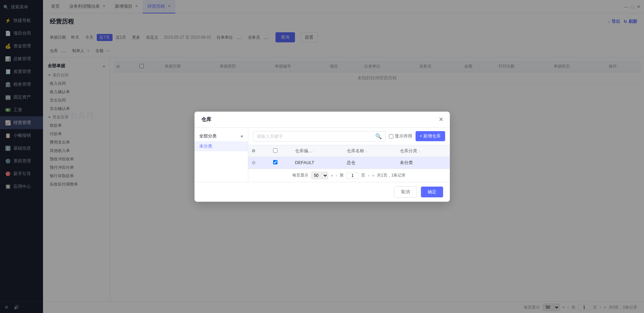 The image size is (644, 313). I want to click on dialog-right-panel: 🔍 显示停用 + 新增仓库 ⚙, so click(349, 155).